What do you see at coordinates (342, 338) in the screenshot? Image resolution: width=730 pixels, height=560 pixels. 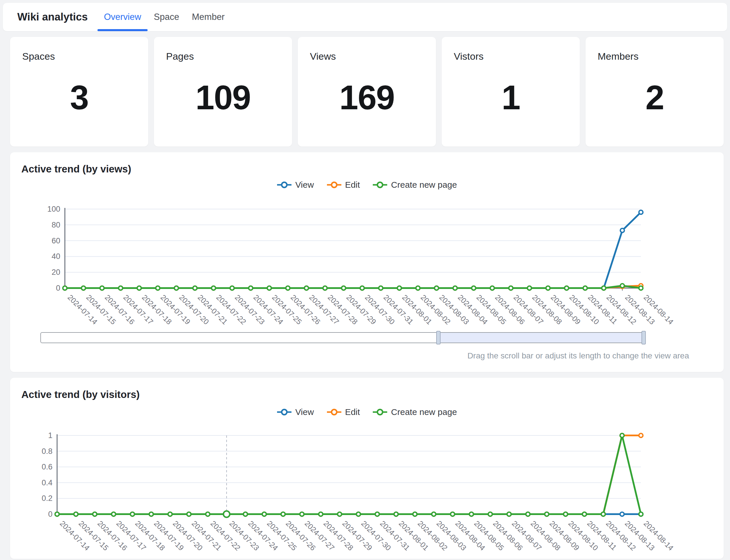 I see `datazoom-track` at bounding box center [342, 338].